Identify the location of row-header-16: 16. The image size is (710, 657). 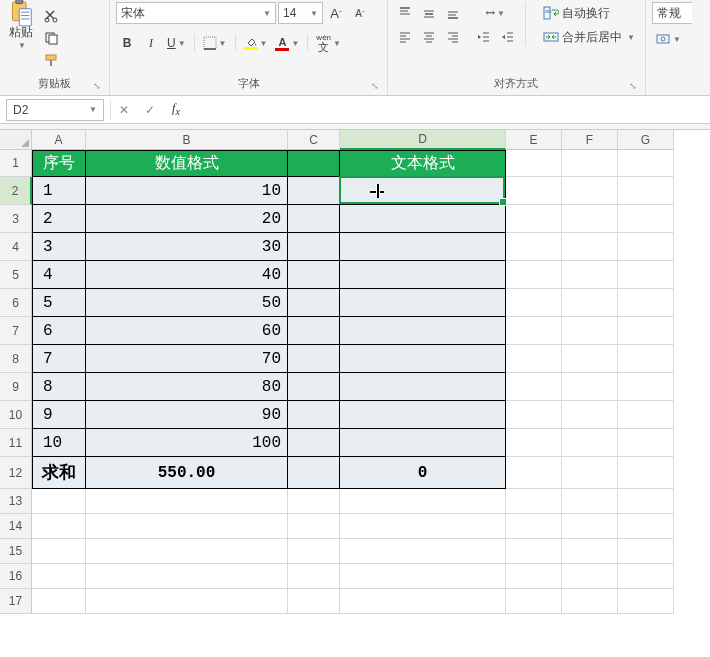
(16, 576).